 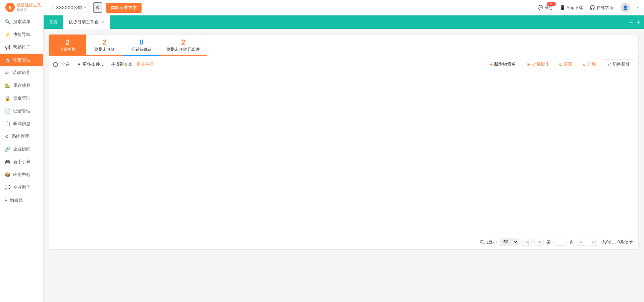 I want to click on member-icon: ♦, so click(x=6, y=200).